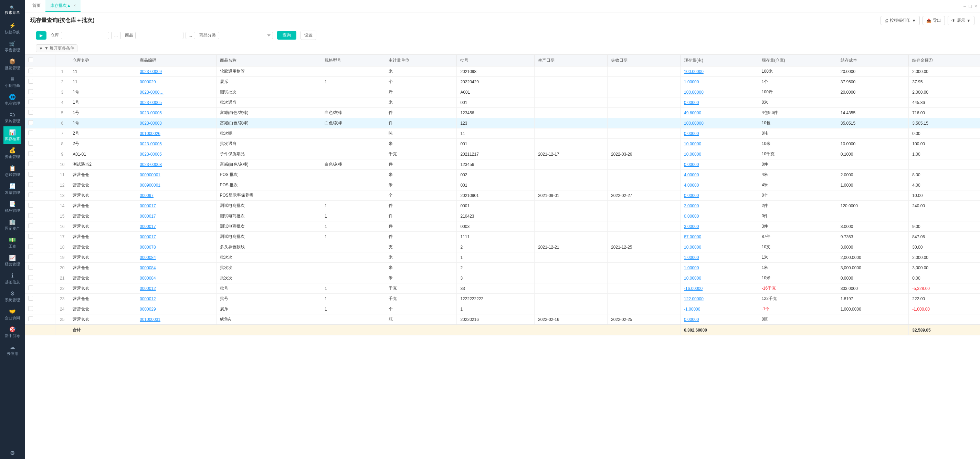 Image resolution: width=980 pixels, height=459 pixels. What do you see at coordinates (694, 299) in the screenshot?
I see `qty-main-link: 122.00000` at bounding box center [694, 299].